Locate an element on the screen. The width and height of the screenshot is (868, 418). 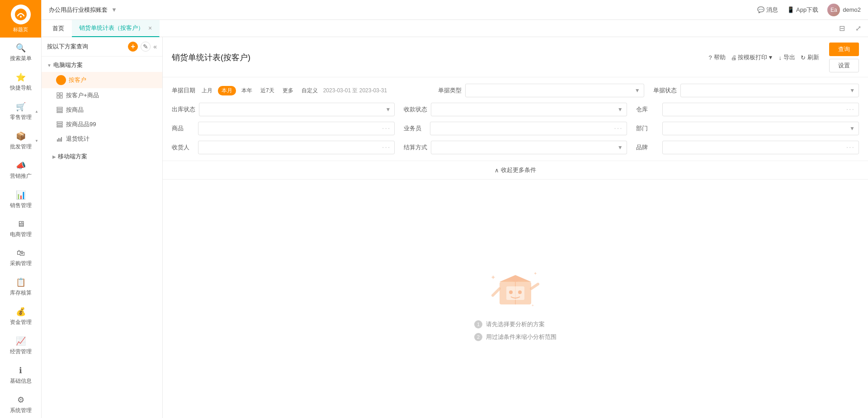
sidebar-item-ecommerce-mgmt: 🖥 电商管理 is located at coordinates (21, 228).